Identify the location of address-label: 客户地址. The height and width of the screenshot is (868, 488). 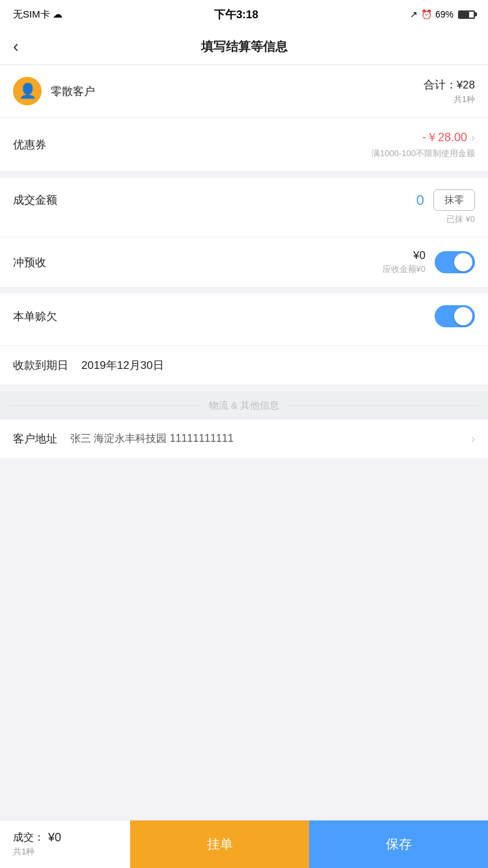
(35, 439).